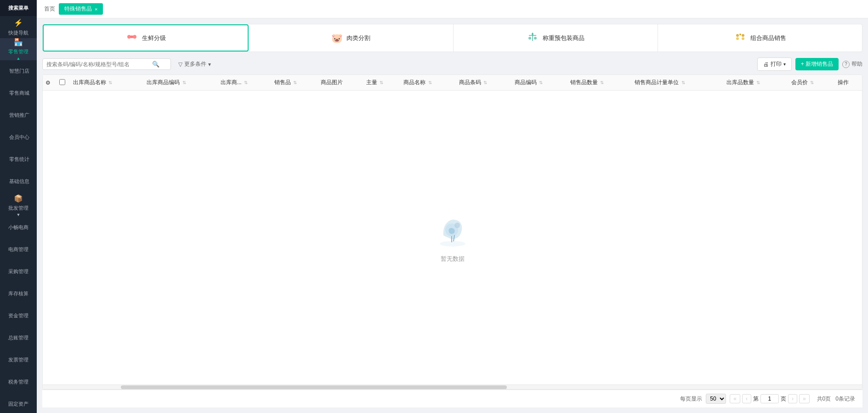 The height and width of the screenshot is (413, 868). What do you see at coordinates (452, 38) in the screenshot?
I see `category-tabs: 生鲜分级 🐷 肉类分割 称重预包装商品` at bounding box center [452, 38].